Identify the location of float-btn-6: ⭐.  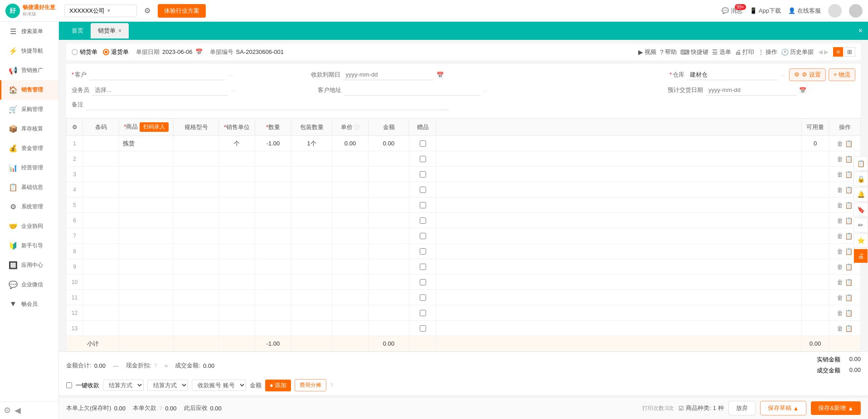
(861, 241).